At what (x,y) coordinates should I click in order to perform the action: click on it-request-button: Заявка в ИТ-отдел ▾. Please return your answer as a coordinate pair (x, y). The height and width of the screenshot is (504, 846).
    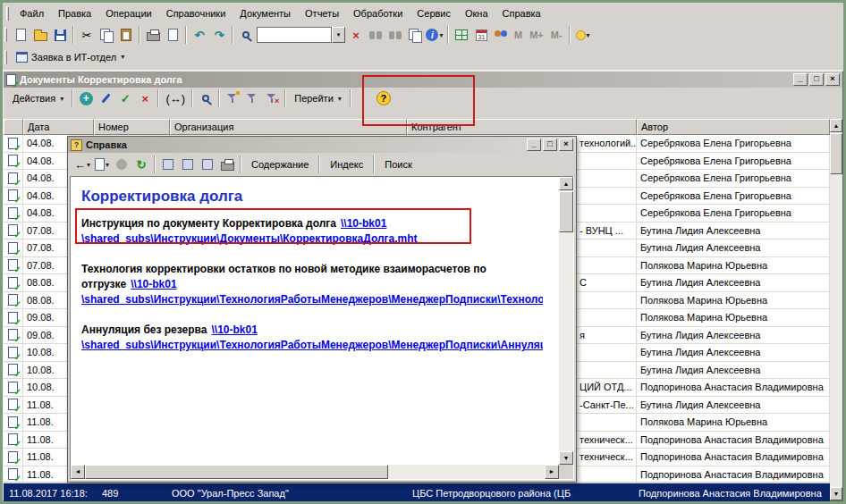
    Looking at the image, I should click on (70, 57).